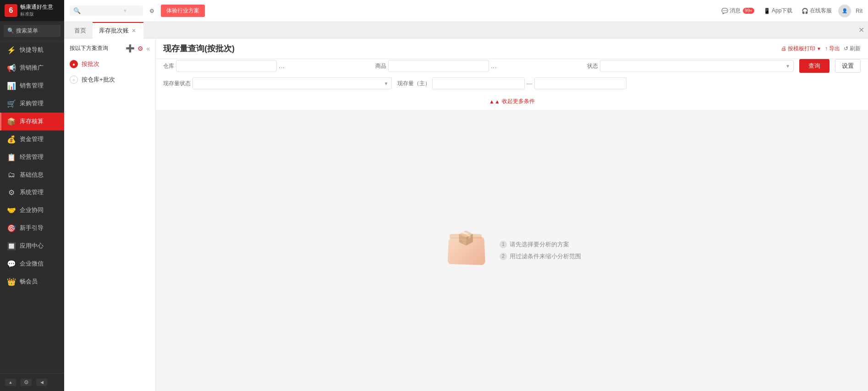 This screenshot has height=391, width=868. I want to click on left-panel-actions: ➕ ⚙ «, so click(137, 49).